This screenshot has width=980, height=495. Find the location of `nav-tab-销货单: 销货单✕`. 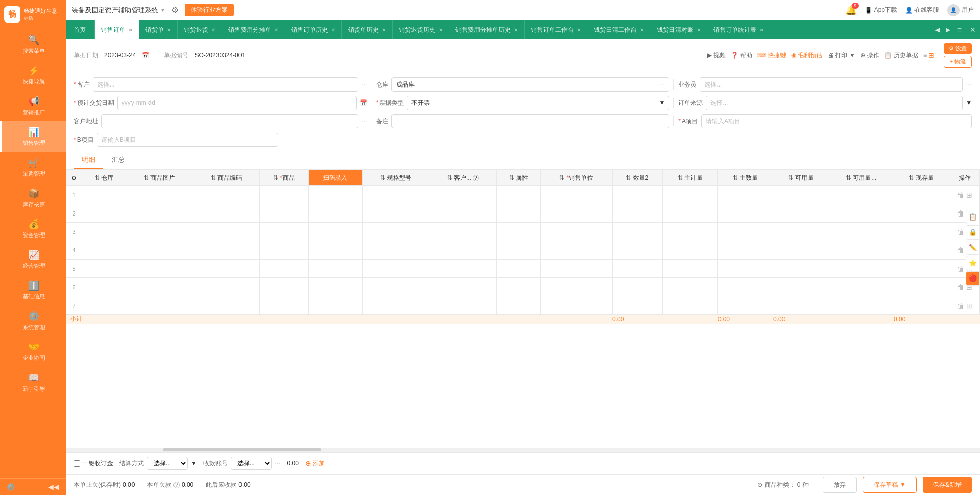

nav-tab-销货单: 销货单✕ is located at coordinates (159, 30).